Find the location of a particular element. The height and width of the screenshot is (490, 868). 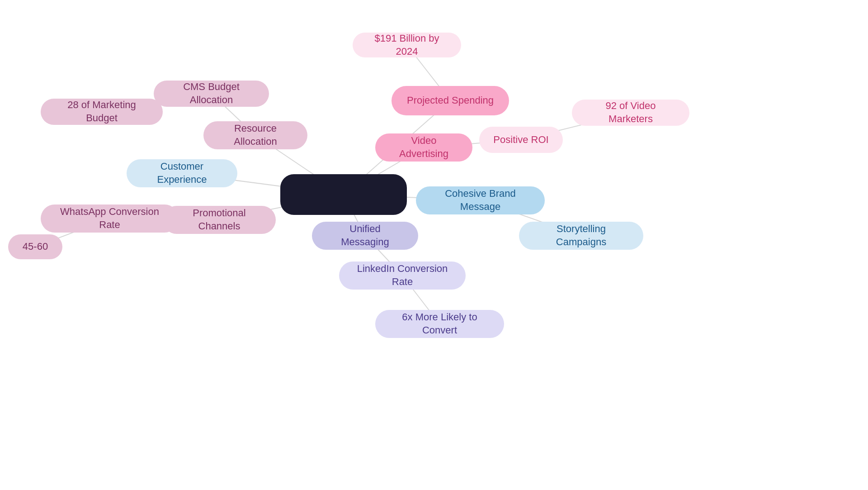

cms-budget-node: CMS Budget Allocation is located at coordinates (212, 94).